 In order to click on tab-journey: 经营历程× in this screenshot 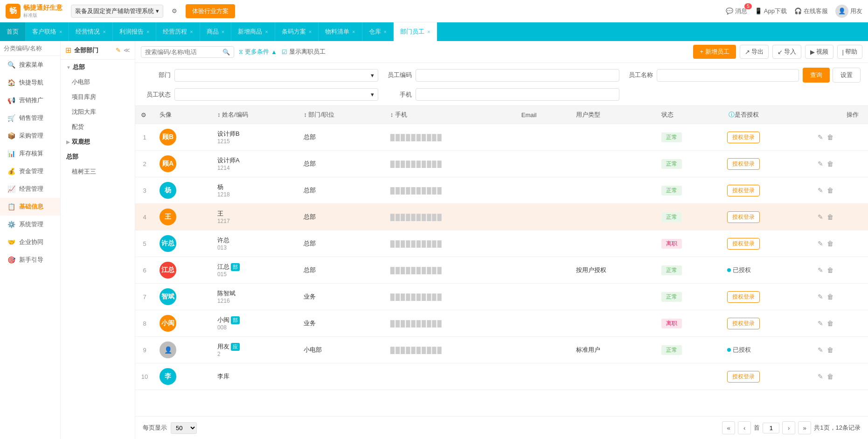, I will do `click(178, 32)`.